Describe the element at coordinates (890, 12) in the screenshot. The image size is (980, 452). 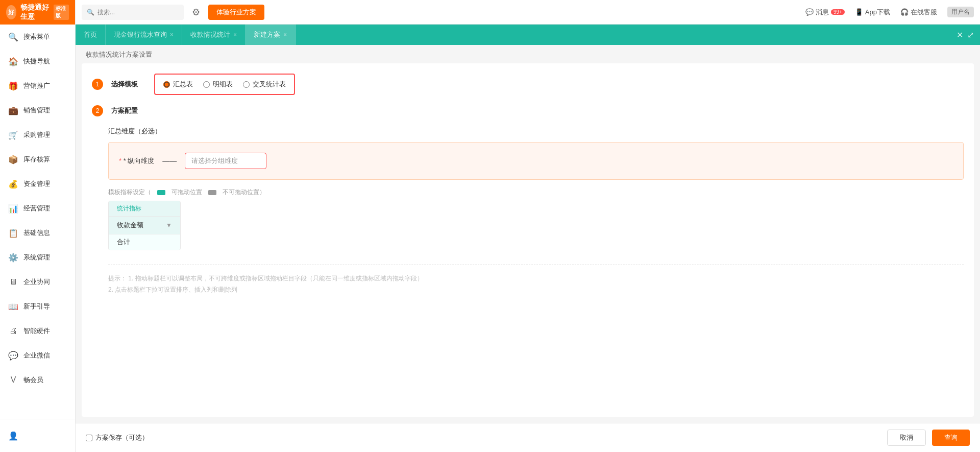
I see `topbar-right: 💬 消息 99+ 📱 App下载 🎧 在线客服 用户名` at that location.